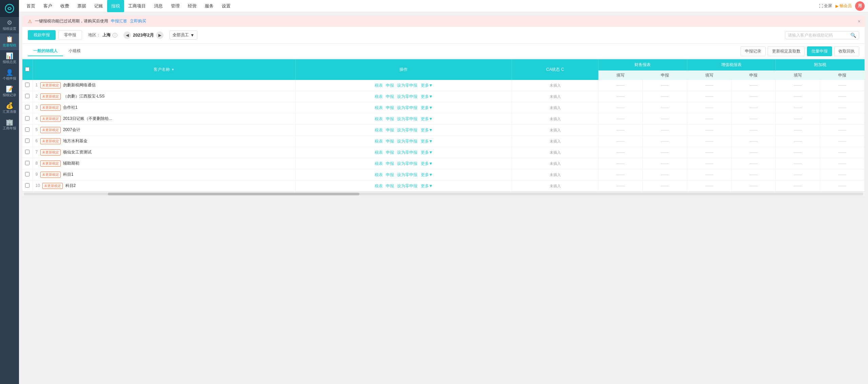 The width and height of the screenshot is (868, 384). I want to click on op-zero-declare-6: 设为零申报, so click(407, 152).